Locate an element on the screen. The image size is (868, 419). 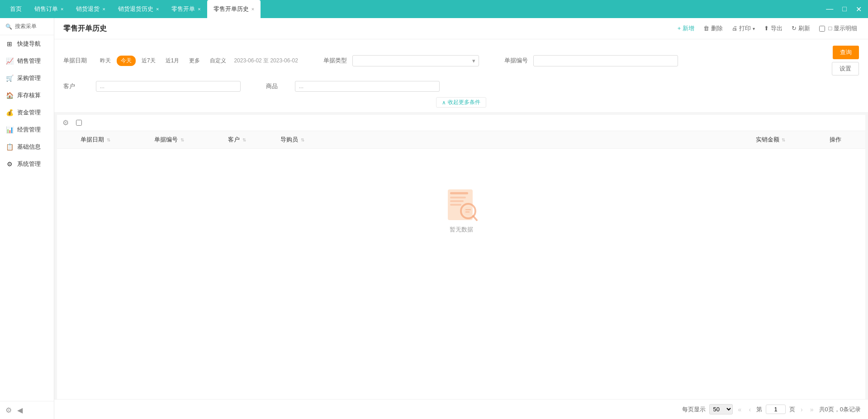
sidebar-settings-icon: ⚙ is located at coordinates (9, 410).